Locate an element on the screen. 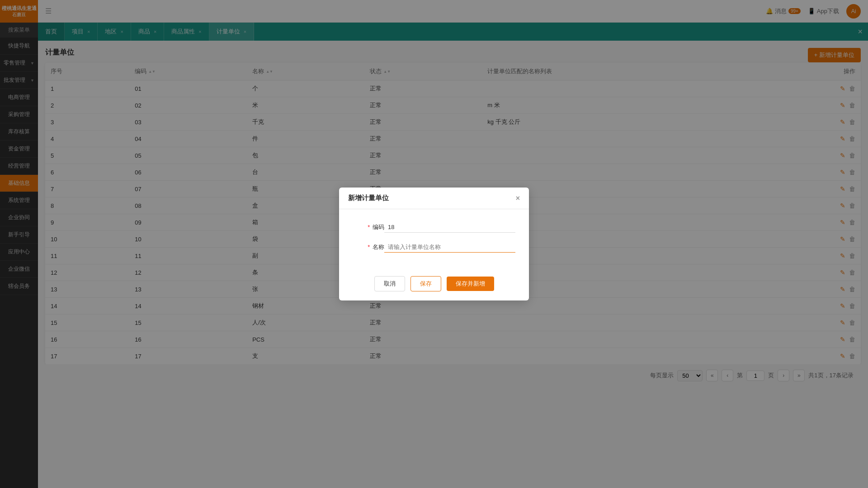 The width and height of the screenshot is (868, 488). form-code-label: * 编码 is located at coordinates (368, 227).